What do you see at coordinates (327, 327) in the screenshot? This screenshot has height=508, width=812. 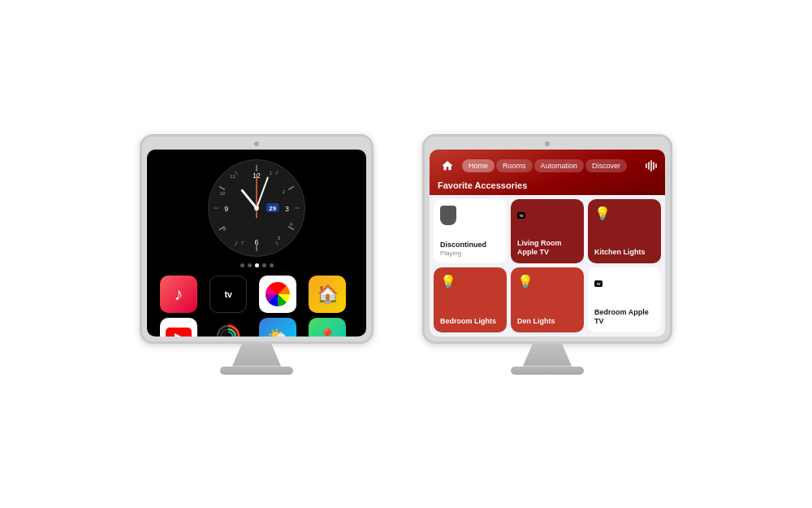 I see `app-findmy: 📍` at bounding box center [327, 327].